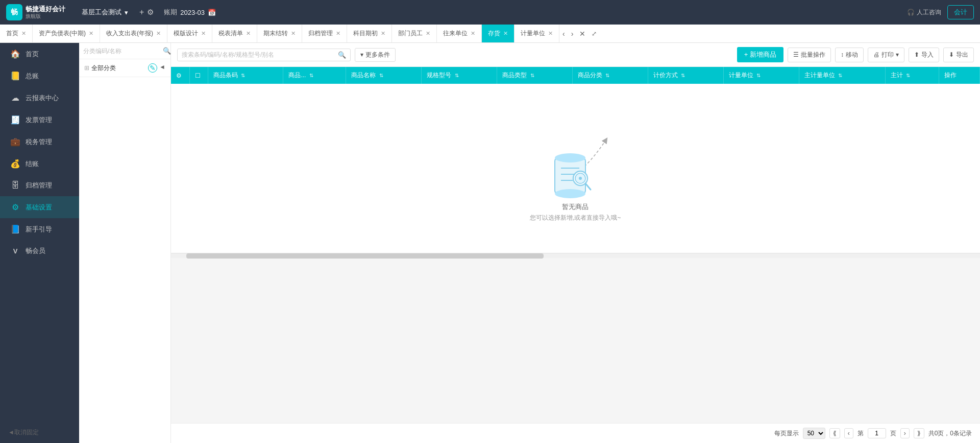 The image size is (980, 443). What do you see at coordinates (365, 256) in the screenshot?
I see `scroll-thumb` at bounding box center [365, 256].